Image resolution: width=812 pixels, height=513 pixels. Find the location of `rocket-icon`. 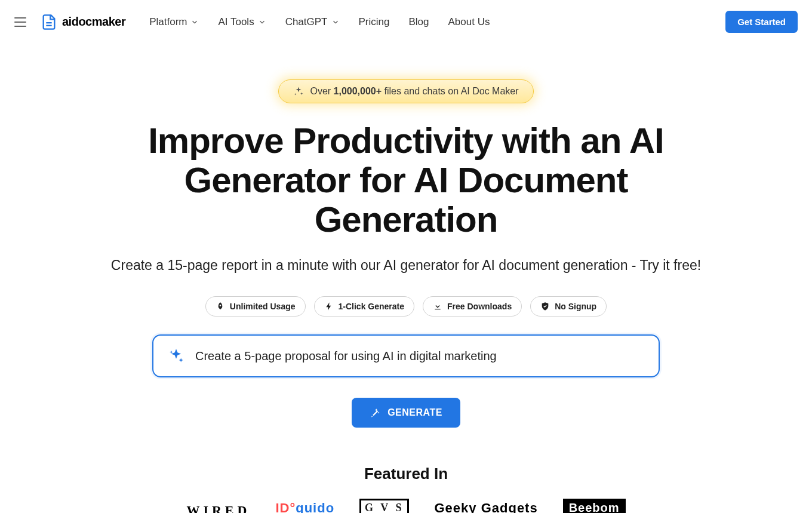

rocket-icon is located at coordinates (220, 306).